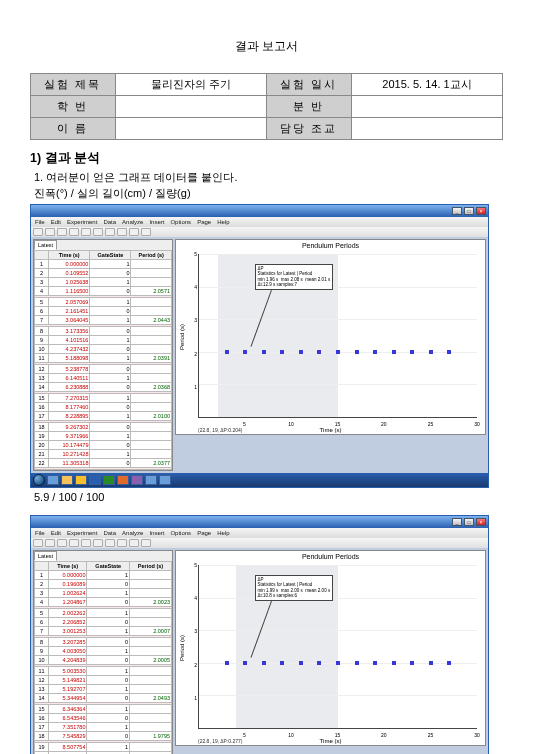  Describe the element at coordinates (104, 464) in the screenshot. I see `table-row: 2211.30531802.0377` at that location.